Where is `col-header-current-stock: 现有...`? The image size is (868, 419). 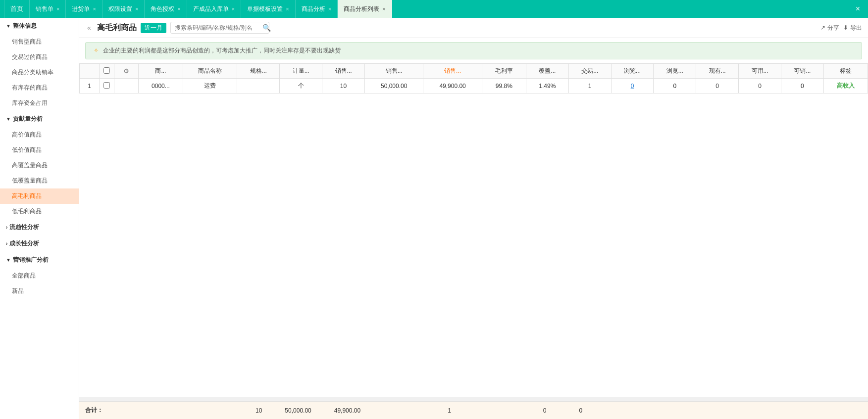
col-header-current-stock: 现有... is located at coordinates (717, 71).